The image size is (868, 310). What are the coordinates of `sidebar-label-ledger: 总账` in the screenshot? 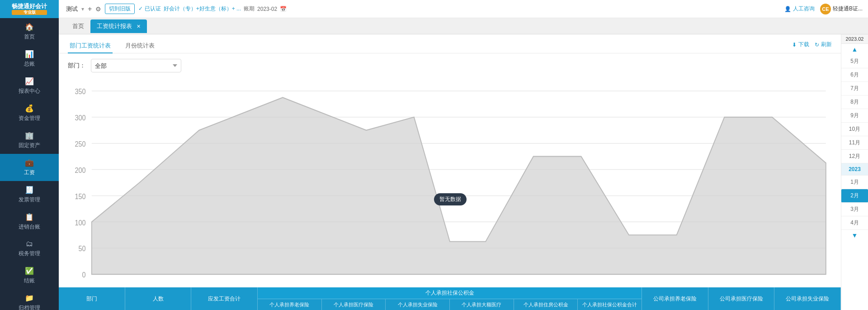 It's located at (29, 64).